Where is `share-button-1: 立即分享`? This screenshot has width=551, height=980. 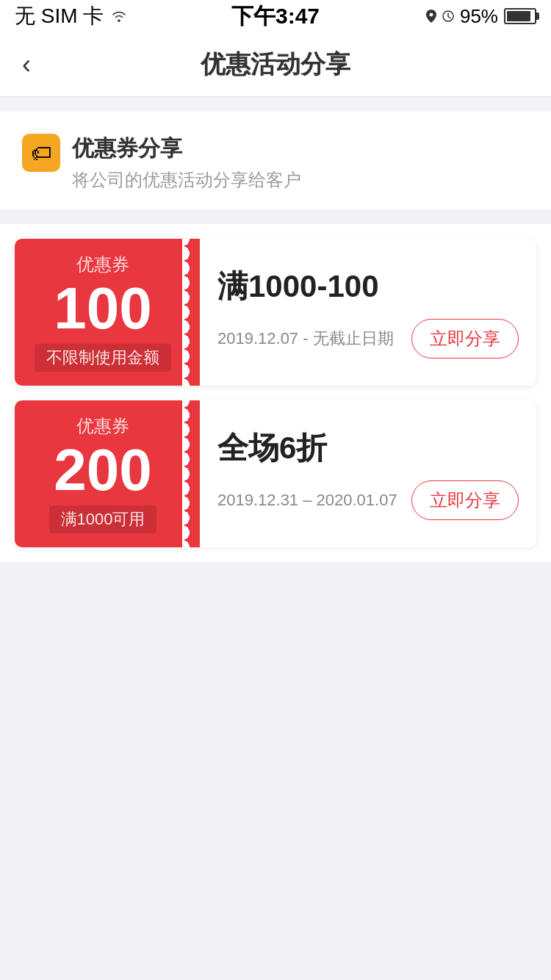
share-button-1: 立即分享 is located at coordinates (465, 339).